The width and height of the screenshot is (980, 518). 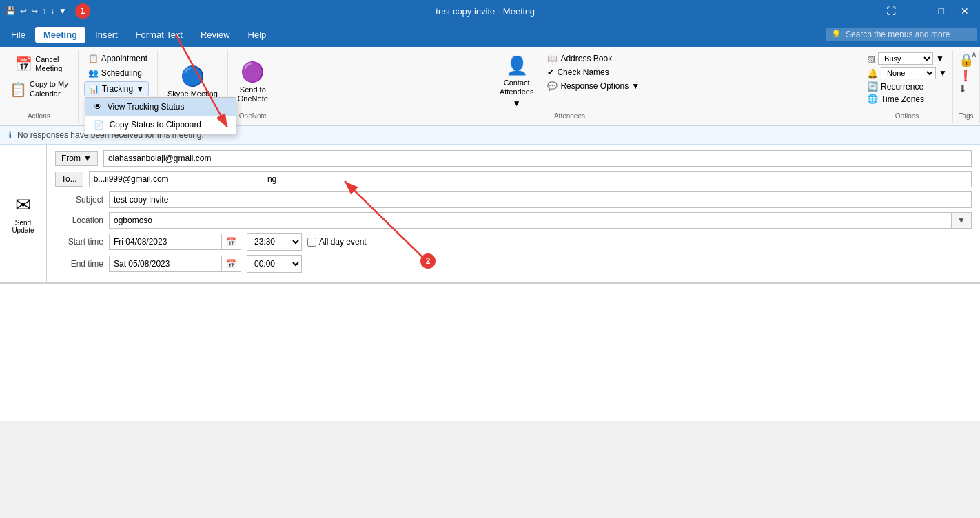 I want to click on start-time-select: 23:30, so click(x=274, y=242).